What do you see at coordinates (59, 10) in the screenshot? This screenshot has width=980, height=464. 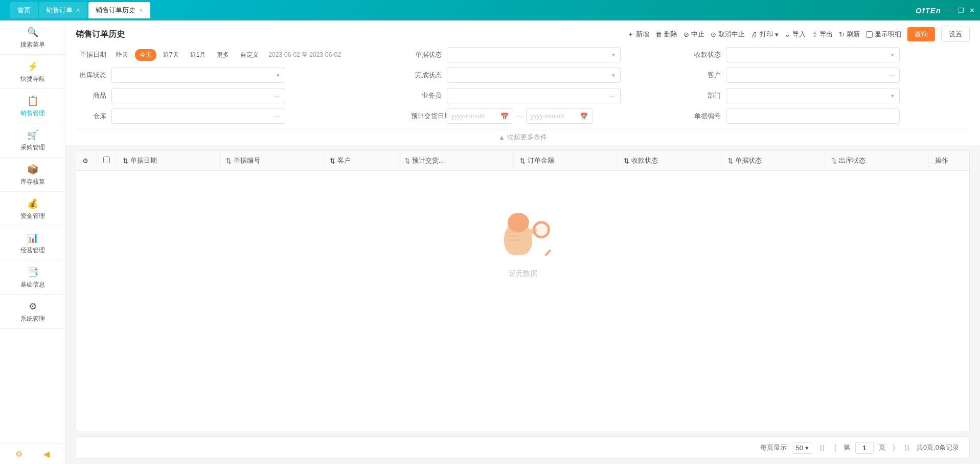 I see `tab-sales-order-label: 销售订单` at bounding box center [59, 10].